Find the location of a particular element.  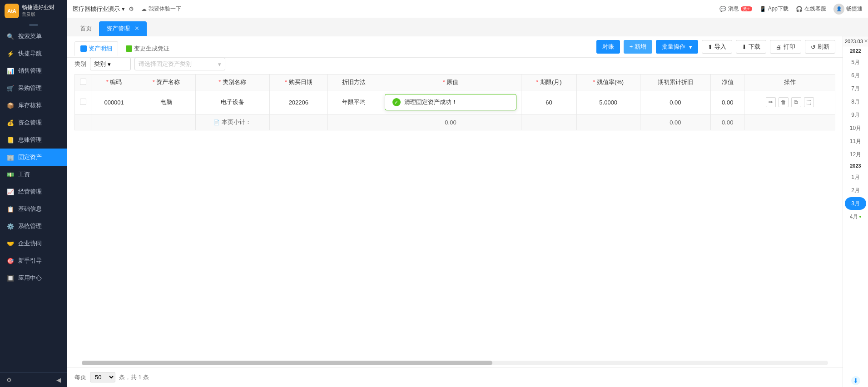

calendar-header-text: 2023.03 is located at coordinates (854, 41).